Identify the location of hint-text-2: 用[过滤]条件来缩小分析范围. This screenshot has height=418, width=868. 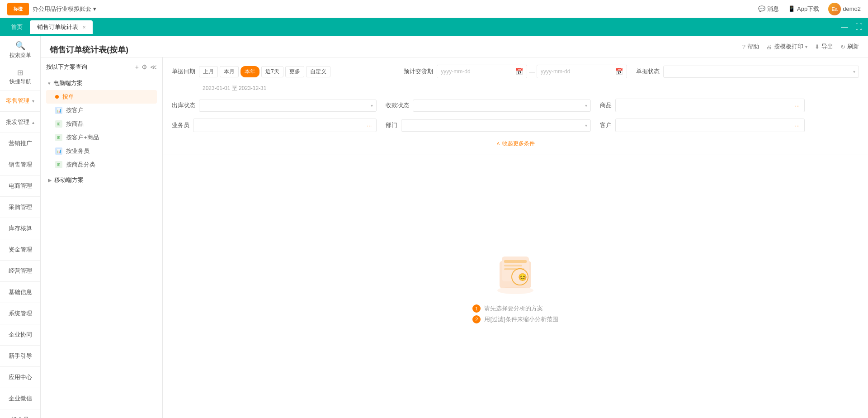
(521, 319).